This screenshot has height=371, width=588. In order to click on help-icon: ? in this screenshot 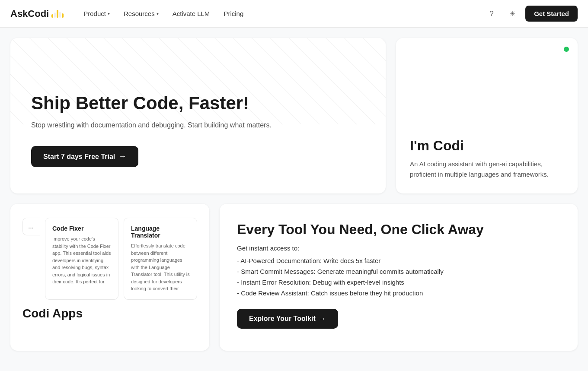, I will do `click(492, 14)`.